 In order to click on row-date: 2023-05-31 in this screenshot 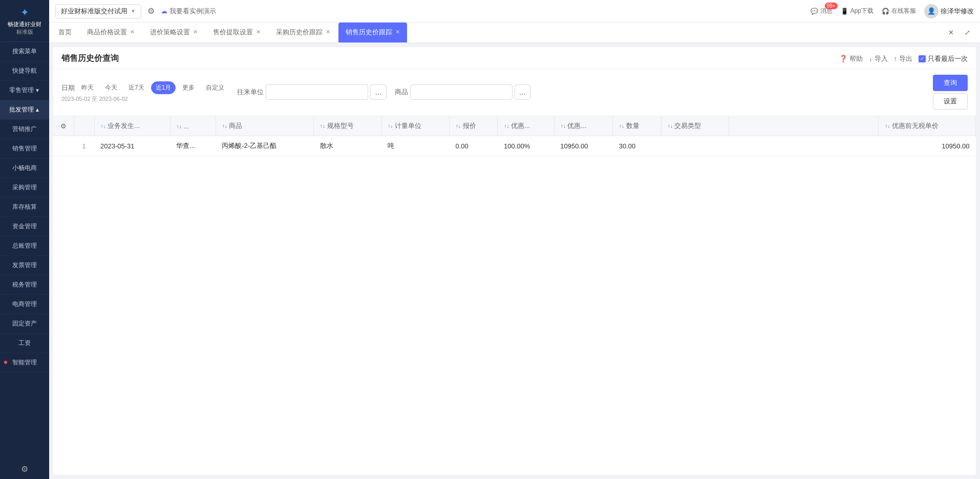, I will do `click(132, 146)`.